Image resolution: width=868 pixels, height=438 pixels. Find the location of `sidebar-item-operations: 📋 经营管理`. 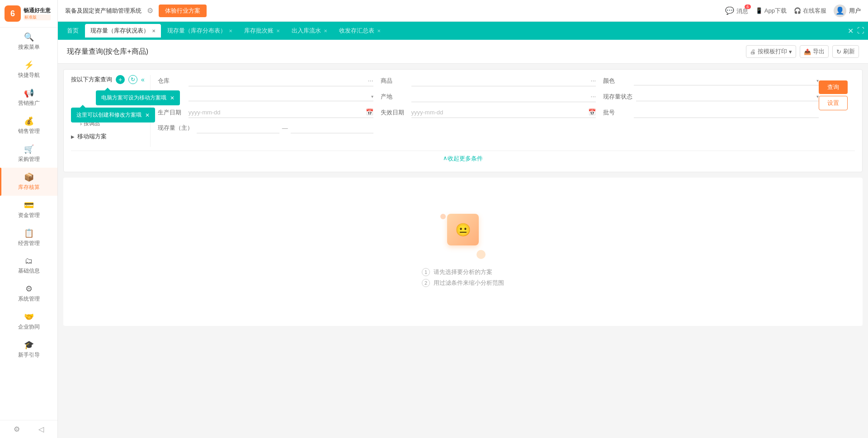

sidebar-item-operations: 📋 经营管理 is located at coordinates (29, 238).